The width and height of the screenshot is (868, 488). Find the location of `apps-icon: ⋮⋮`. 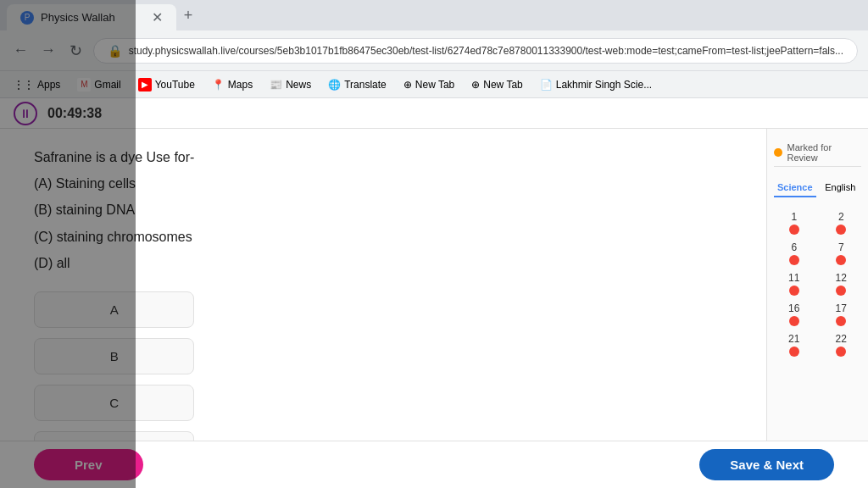

apps-icon: ⋮⋮ is located at coordinates (24, 85).